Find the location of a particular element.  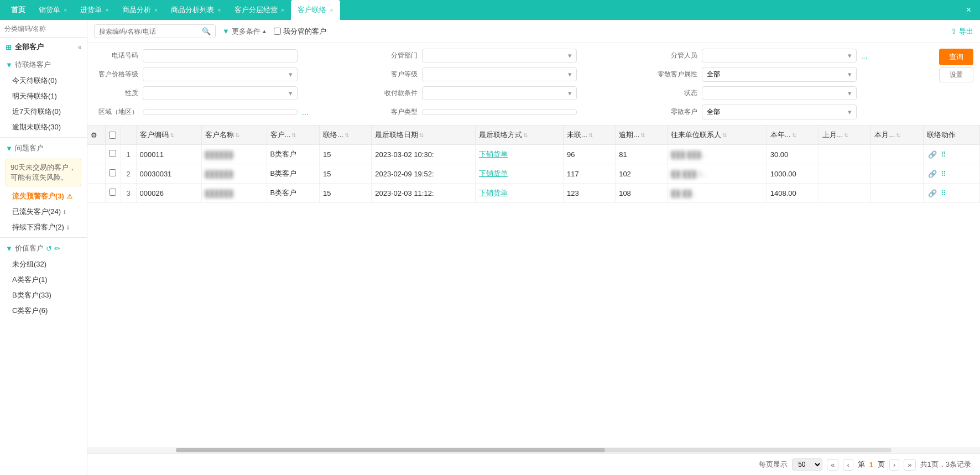

my-customers-checkbox is located at coordinates (278, 31).